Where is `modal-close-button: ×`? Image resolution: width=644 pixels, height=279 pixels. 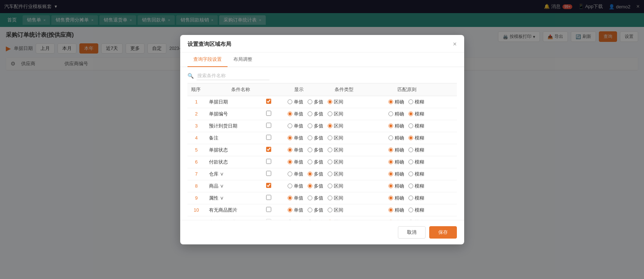 modal-close-button: × is located at coordinates (455, 44).